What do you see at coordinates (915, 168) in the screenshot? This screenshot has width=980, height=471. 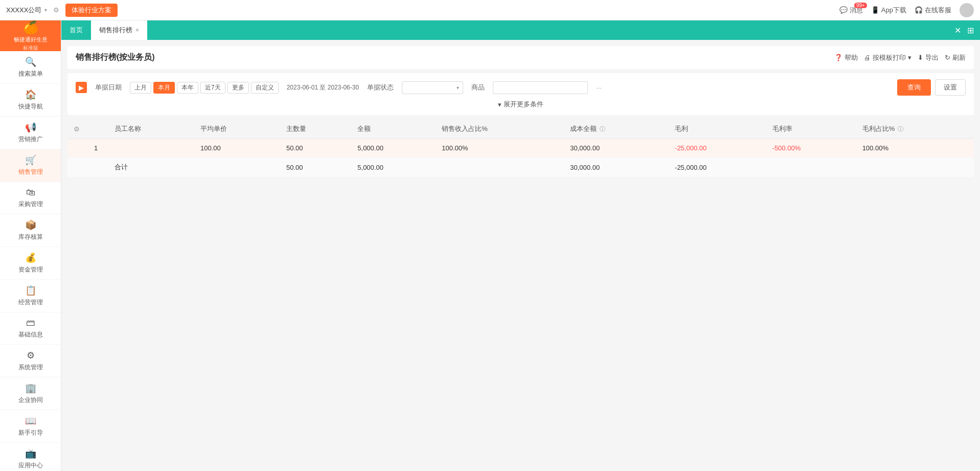 I see `footer-gross-pct` at bounding box center [915, 168].